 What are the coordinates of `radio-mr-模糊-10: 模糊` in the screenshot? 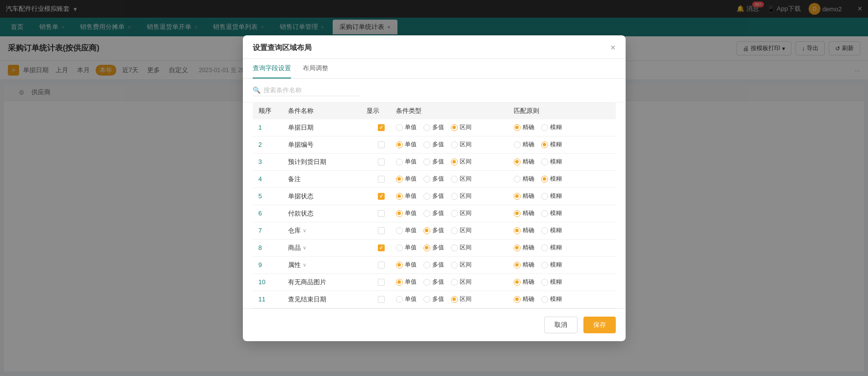 It's located at (552, 282).